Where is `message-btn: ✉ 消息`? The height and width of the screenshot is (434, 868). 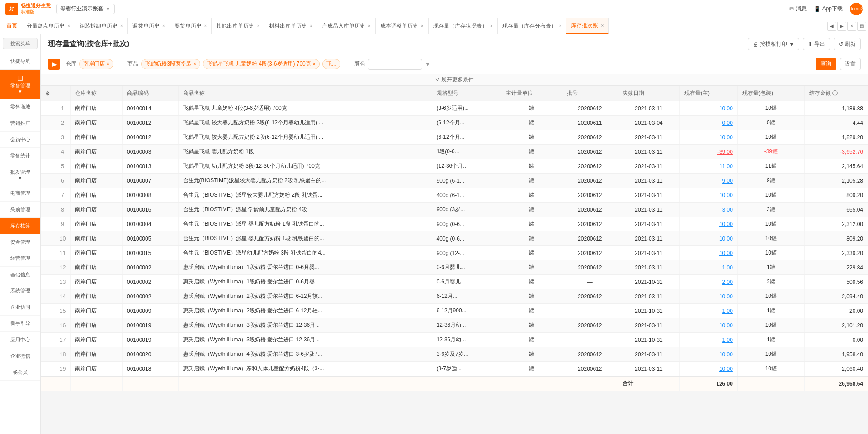
message-btn: ✉ 消息 is located at coordinates (798, 9).